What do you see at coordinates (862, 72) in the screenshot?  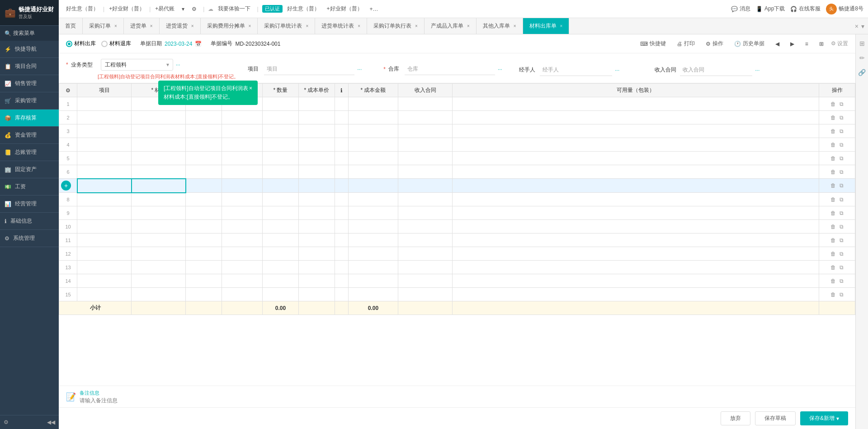 I see `panel-icon-3: 🔗` at bounding box center [862, 72].